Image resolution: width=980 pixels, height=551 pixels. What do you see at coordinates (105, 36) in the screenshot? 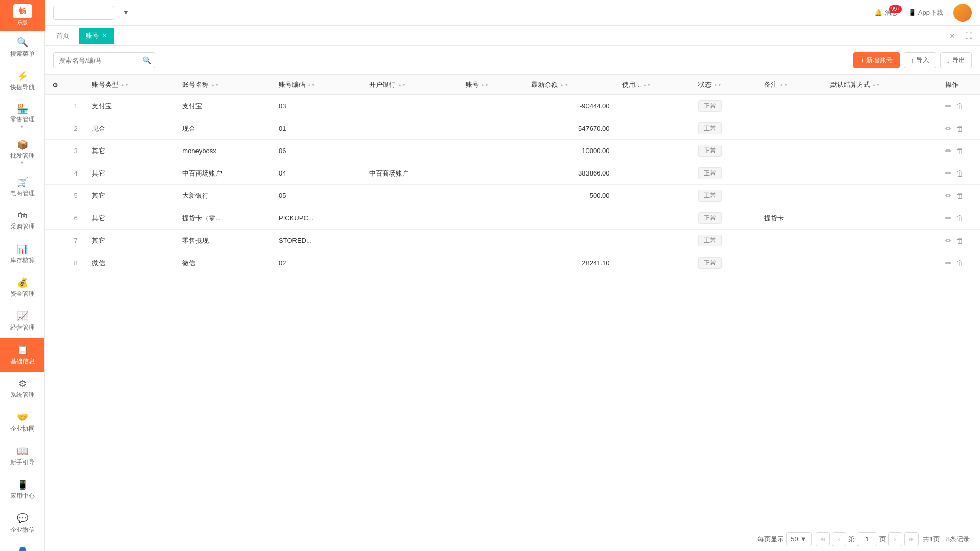
I see `tab-account-close: ✕` at bounding box center [105, 36].